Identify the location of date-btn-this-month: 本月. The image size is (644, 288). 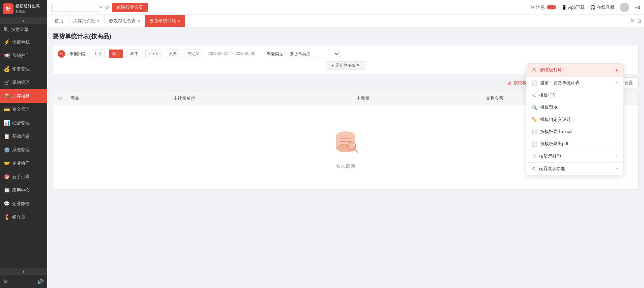
(116, 54).